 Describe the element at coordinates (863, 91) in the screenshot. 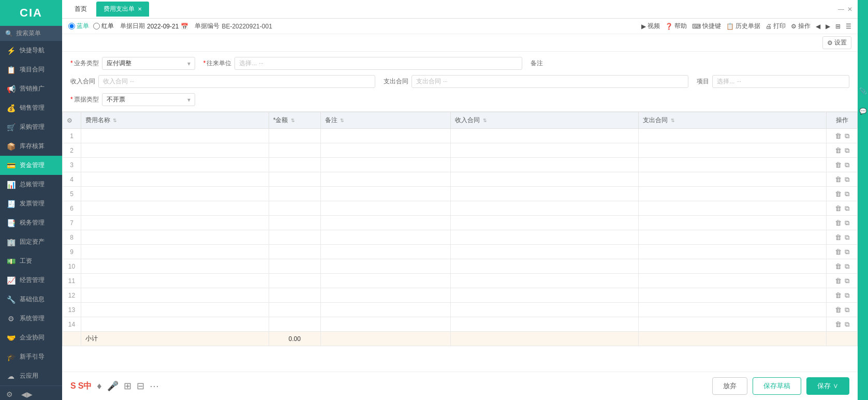

I see `right-panel-icon: 📎` at that location.